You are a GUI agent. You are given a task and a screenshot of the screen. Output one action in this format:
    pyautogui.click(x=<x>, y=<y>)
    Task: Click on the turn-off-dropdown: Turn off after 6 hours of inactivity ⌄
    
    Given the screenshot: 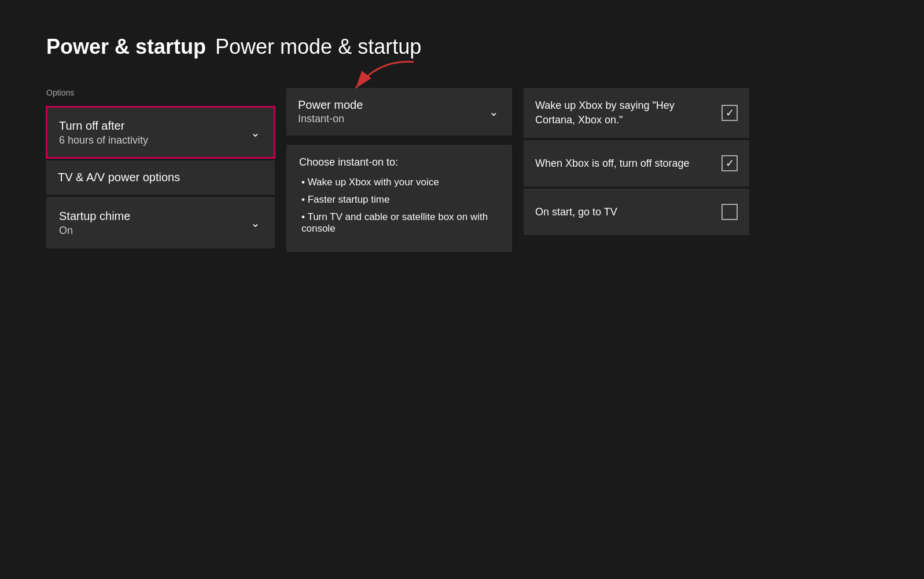 What is the action you would take?
    pyautogui.click(x=161, y=132)
    